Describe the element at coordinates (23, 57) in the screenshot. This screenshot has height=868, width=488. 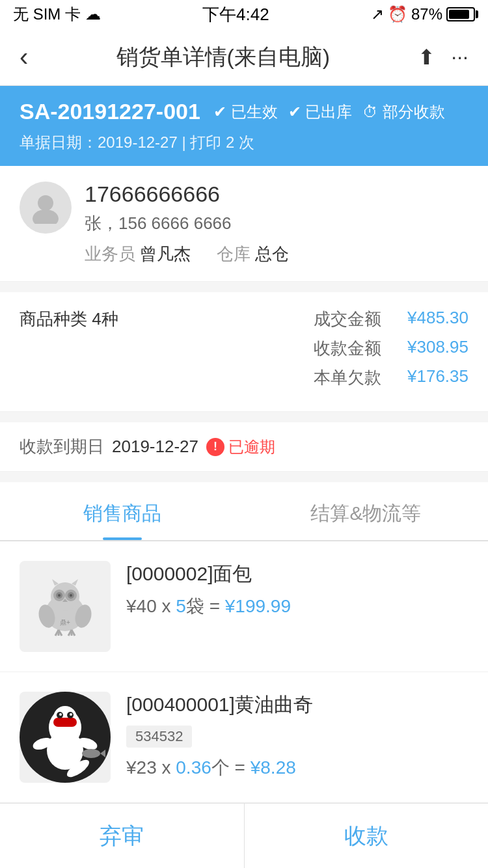
I see `back-button: ‹` at that location.